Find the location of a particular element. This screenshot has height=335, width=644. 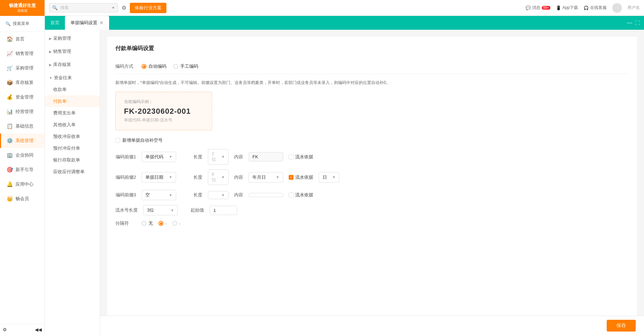

sidebar-item-sales-label: 销售管理 is located at coordinates (25, 54).